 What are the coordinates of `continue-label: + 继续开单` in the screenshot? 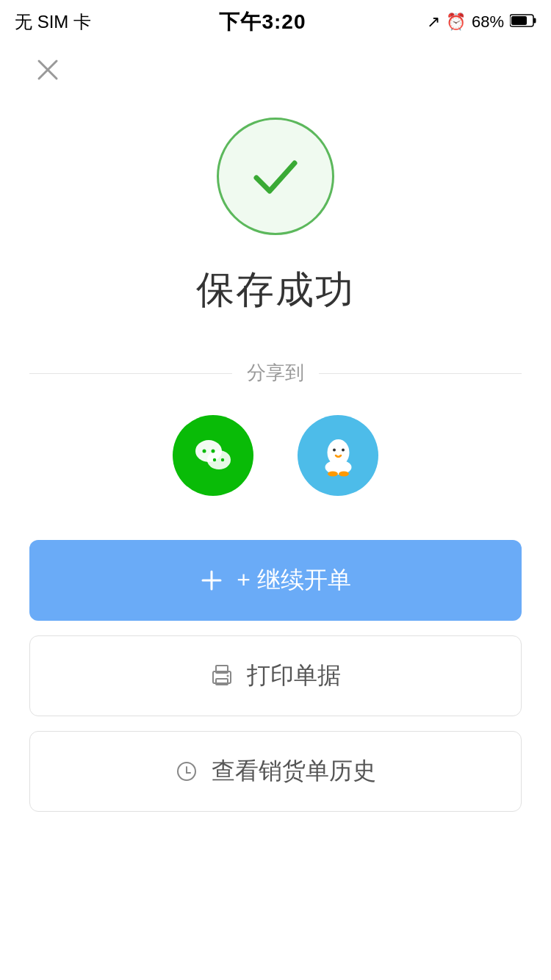 It's located at (294, 580).